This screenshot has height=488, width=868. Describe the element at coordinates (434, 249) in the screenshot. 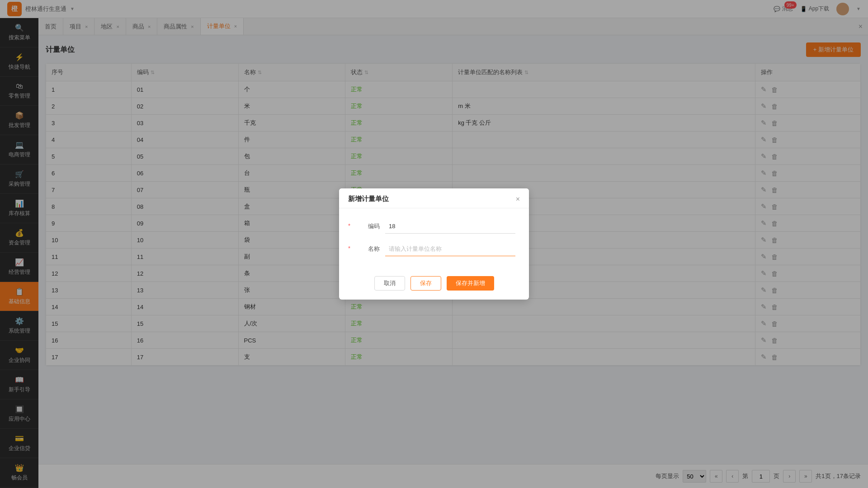

I see `form-row-name: 名称` at that location.